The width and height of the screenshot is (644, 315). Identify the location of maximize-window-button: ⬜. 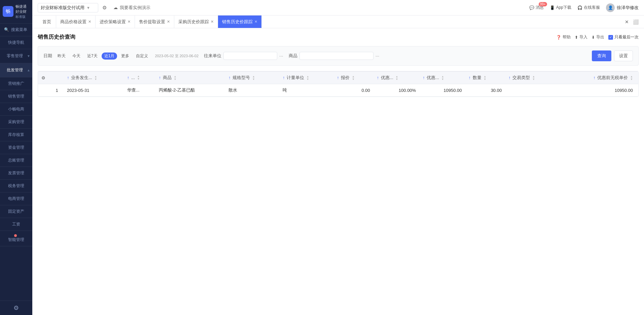
(636, 22).